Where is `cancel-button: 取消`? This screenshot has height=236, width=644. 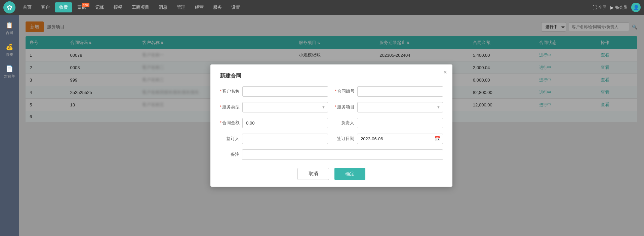 cancel-button: 取消 is located at coordinates (313, 174).